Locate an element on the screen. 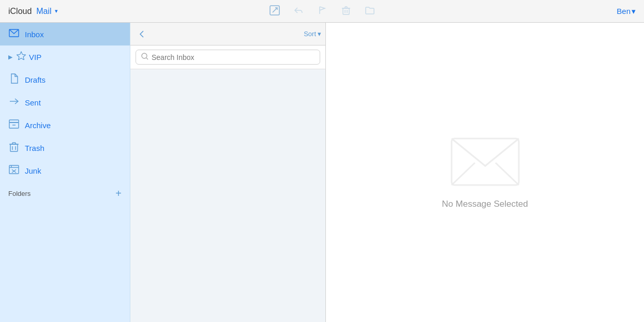  add-folder-button: + is located at coordinates (118, 193).